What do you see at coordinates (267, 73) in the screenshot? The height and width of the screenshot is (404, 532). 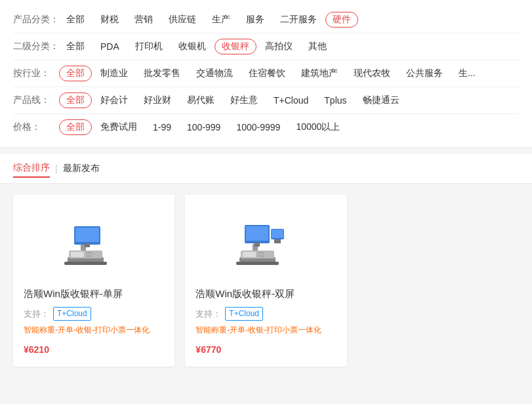 I see `filter-item: 住宿餐饮` at bounding box center [267, 73].